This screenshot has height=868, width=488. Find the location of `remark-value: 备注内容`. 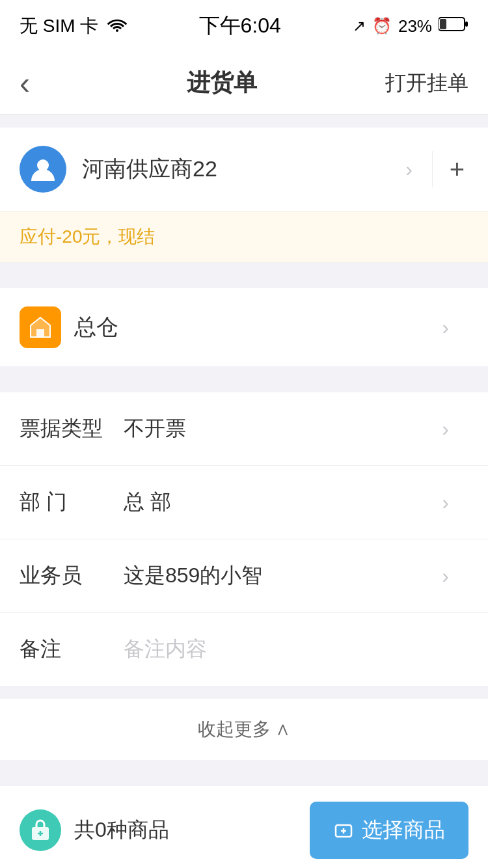

remark-value: 备注内容 is located at coordinates (296, 649).